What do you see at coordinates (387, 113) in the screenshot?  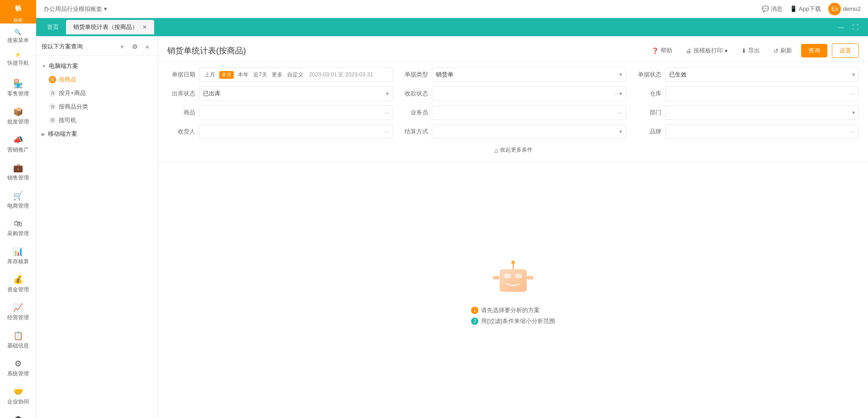 I see `product-more-icon: ···` at bounding box center [387, 113].